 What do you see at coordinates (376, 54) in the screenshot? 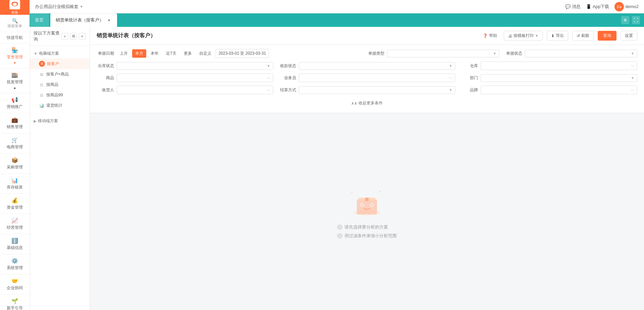
I see `doc-type-label: 单据类型` at bounding box center [376, 54].